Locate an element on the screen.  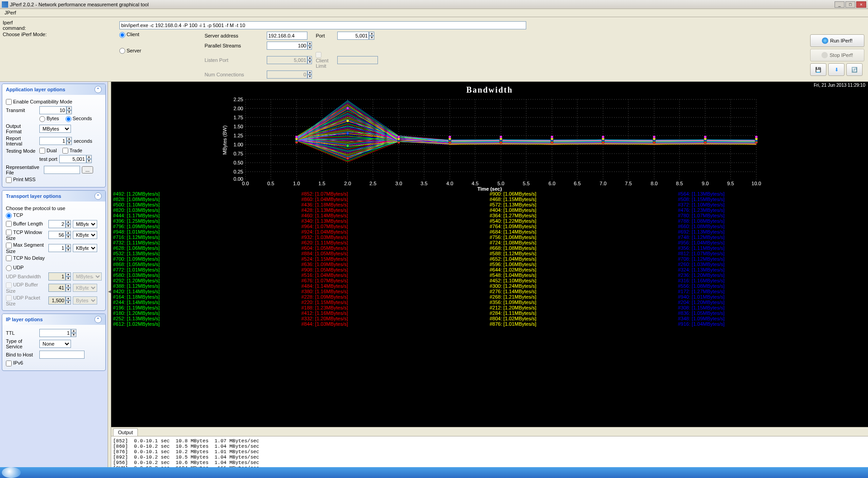
legend-item: #364: [1.27MBytes/s] is located at coordinates (584, 216).